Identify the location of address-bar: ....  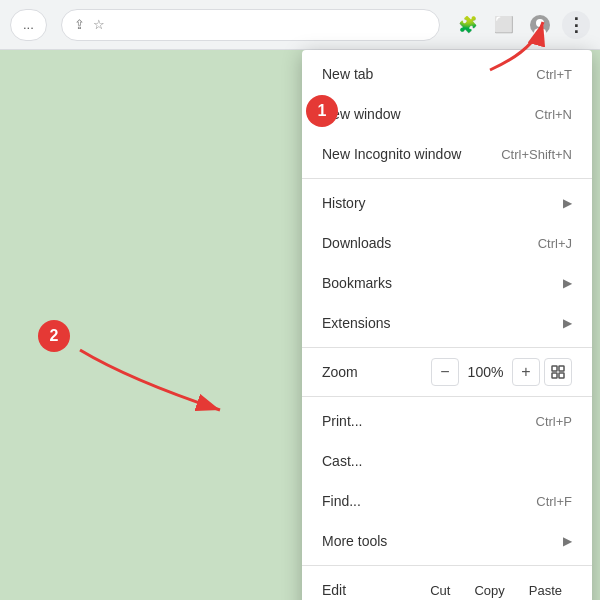
(28, 25).